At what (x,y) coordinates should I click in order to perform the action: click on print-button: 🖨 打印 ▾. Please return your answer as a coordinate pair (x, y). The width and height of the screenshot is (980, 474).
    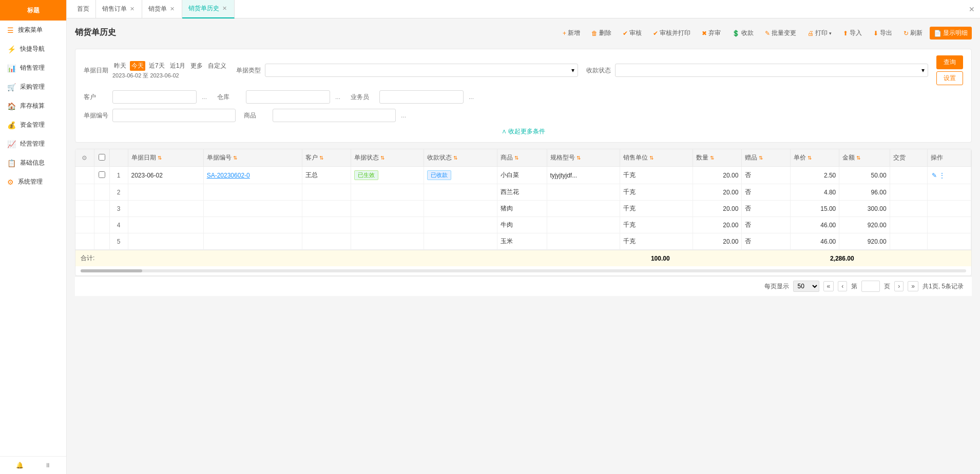
    Looking at the image, I should click on (819, 33).